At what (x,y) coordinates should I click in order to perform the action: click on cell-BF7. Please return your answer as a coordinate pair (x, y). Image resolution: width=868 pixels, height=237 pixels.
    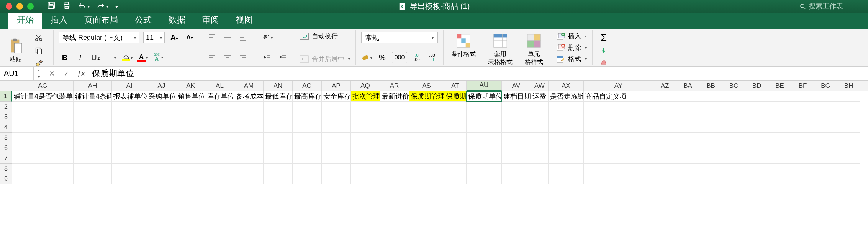
    Looking at the image, I should click on (803, 159).